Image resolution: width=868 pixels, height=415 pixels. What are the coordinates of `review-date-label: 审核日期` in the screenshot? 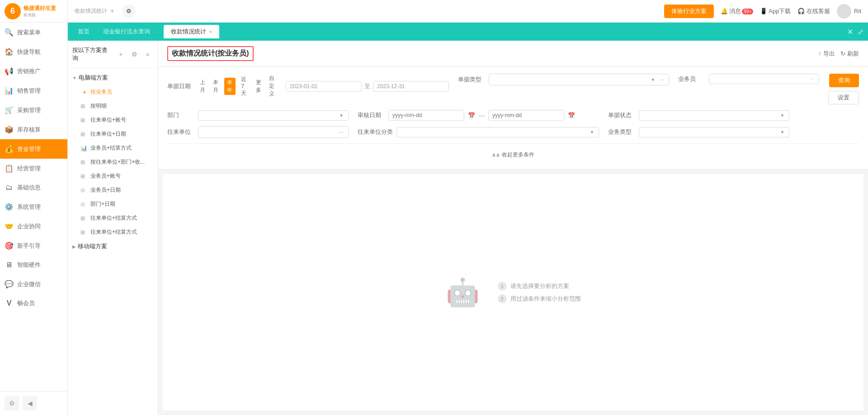 It's located at (371, 115).